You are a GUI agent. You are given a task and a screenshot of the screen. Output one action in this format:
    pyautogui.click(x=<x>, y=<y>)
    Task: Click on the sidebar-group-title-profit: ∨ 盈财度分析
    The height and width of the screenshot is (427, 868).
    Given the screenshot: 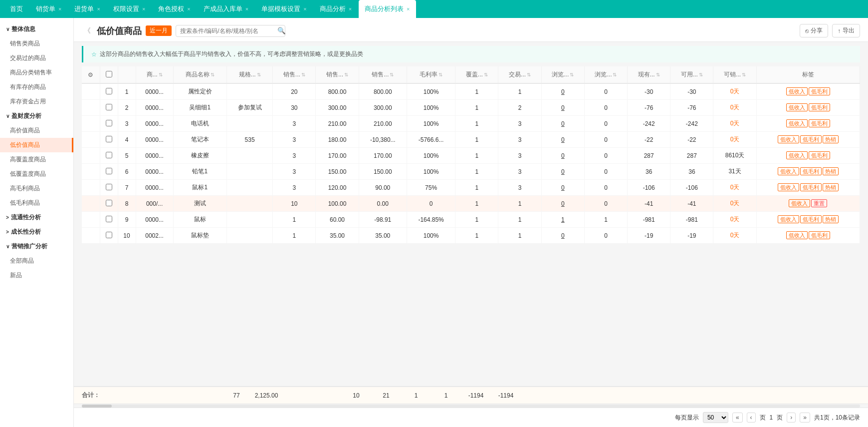 What is the action you would take?
    pyautogui.click(x=37, y=116)
    